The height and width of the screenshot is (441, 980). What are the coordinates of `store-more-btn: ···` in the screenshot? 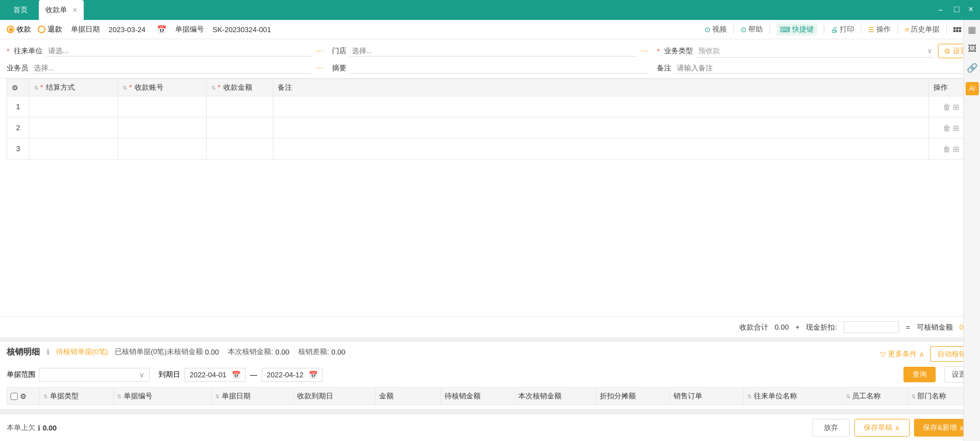 It's located at (644, 51).